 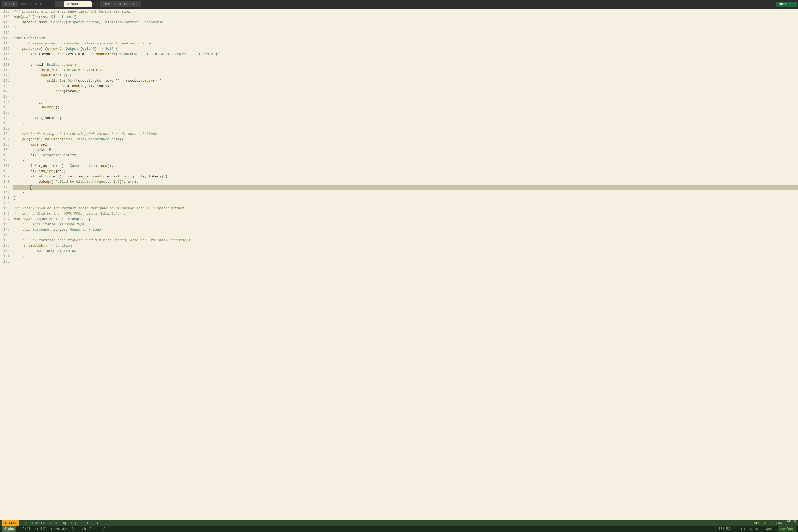 What do you see at coordinates (405, 139) in the screenshot?
I see `lc-132: pub(crate) fn dispatch<R: Into<DispatchR…` at bounding box center [405, 139].